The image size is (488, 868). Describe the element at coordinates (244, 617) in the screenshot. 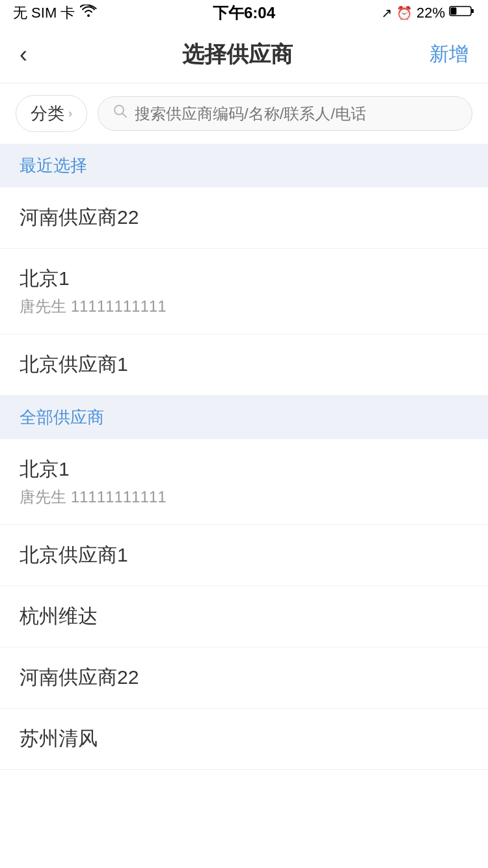

I see `list-item: 杭州维达` at that location.